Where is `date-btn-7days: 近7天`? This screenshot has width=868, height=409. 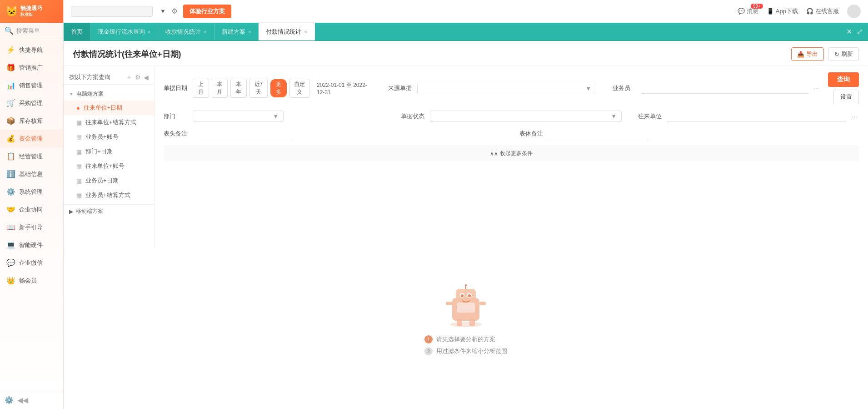 date-btn-7days: 近7天 is located at coordinates (259, 88).